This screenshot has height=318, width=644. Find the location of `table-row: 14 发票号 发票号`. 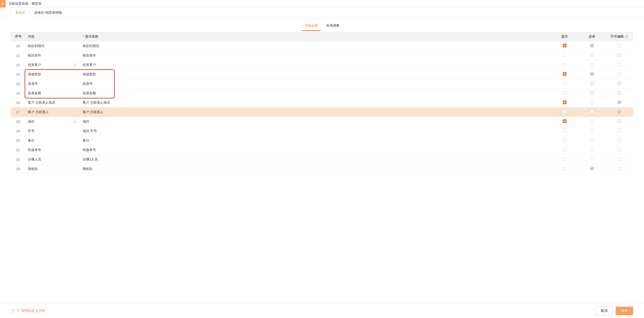

table-row: 14 发票号 发票号 is located at coordinates (322, 84).